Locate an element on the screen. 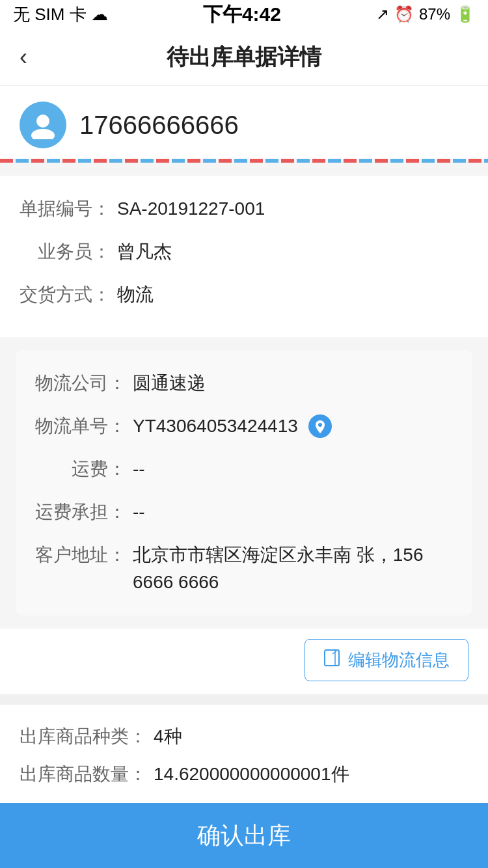  goods-types-row: 出库商品种类： 4种 is located at coordinates (244, 737).